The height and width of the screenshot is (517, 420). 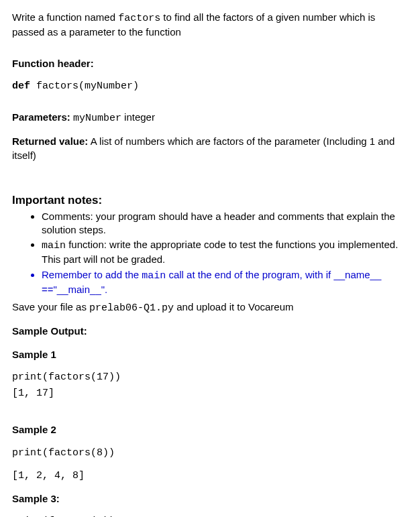 I want to click on parameters-line: Parameters: myNumber integer, so click(x=210, y=118).